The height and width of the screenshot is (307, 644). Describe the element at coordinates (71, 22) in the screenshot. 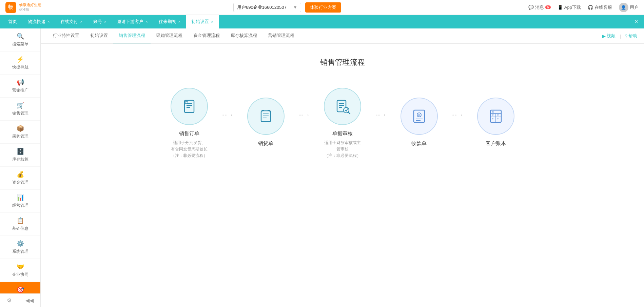

I see `nav-item-2: 在线支付×` at that location.